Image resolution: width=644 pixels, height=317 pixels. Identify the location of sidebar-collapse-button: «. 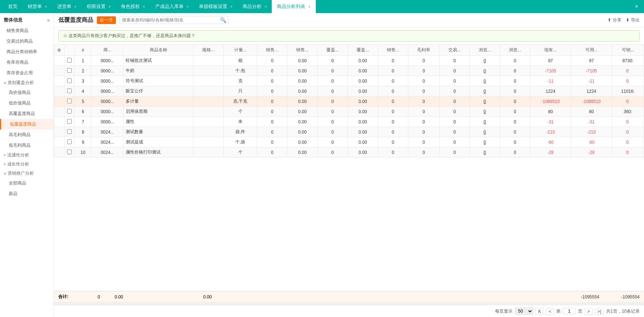
(48, 20).